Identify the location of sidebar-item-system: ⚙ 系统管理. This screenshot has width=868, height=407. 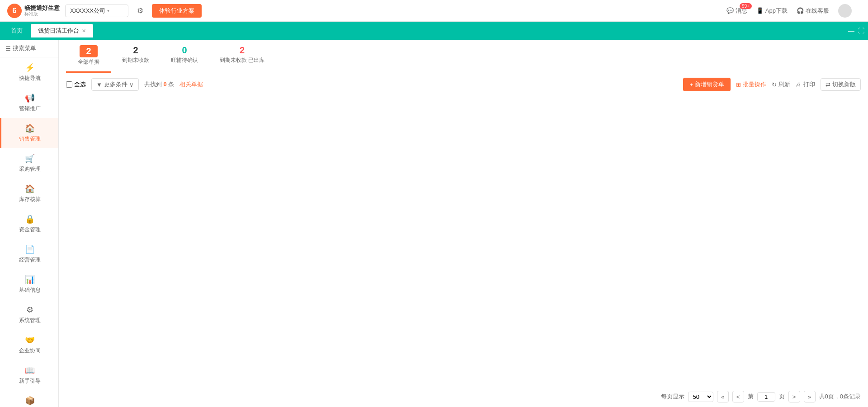
(29, 314).